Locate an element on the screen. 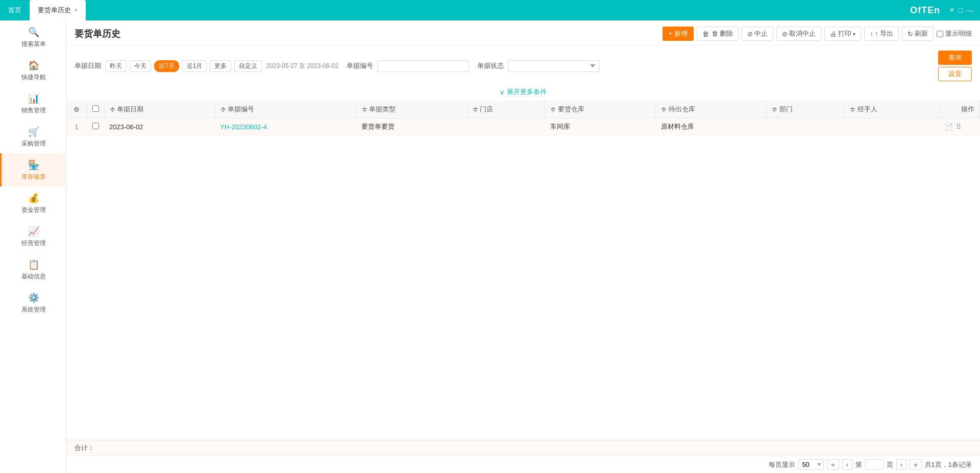 This screenshot has width=980, height=473. filter-area: 单据日期 昨天 今天 近7天 近1月 更多 自定义 2023-05-27 至 2… is located at coordinates (523, 73).